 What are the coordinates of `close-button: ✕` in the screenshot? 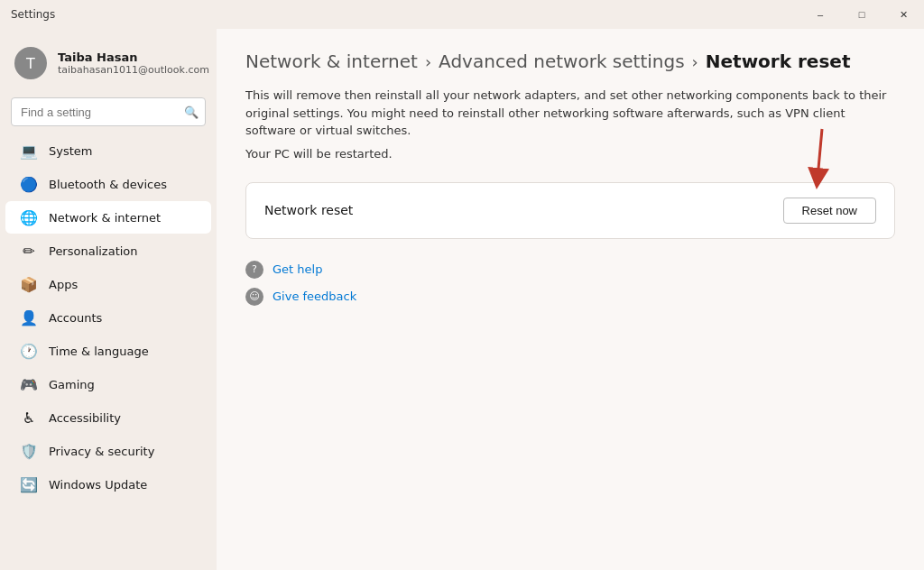 It's located at (903, 14).